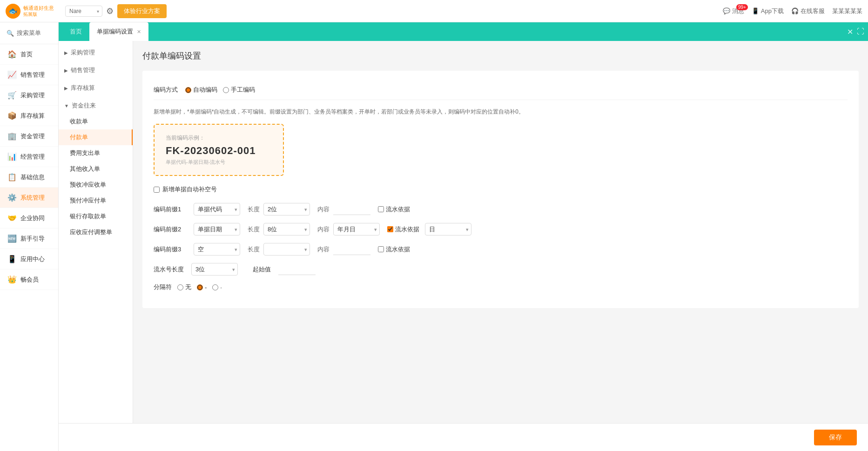 The image size is (868, 451). I want to click on content2-select: 年月日, so click(357, 229).